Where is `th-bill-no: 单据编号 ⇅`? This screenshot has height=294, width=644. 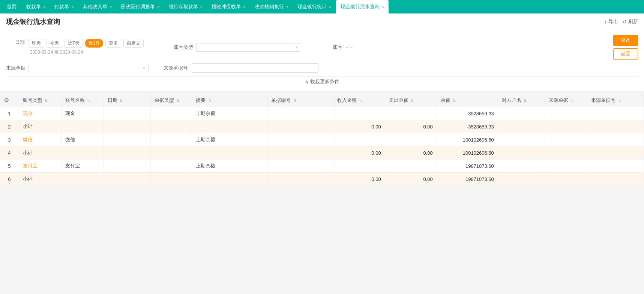
th-bill-no: 单据编号 ⇅ is located at coordinates (300, 100).